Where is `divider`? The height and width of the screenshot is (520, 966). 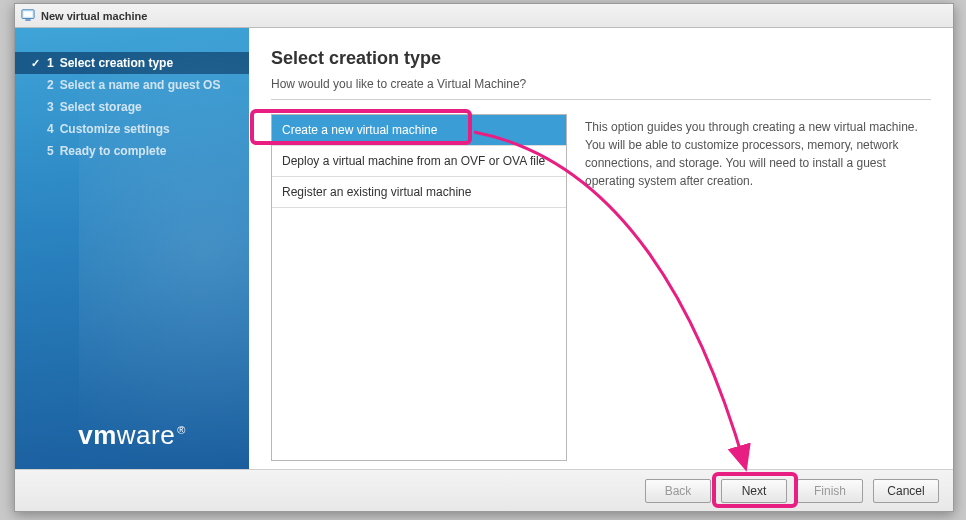
divider is located at coordinates (601, 100).